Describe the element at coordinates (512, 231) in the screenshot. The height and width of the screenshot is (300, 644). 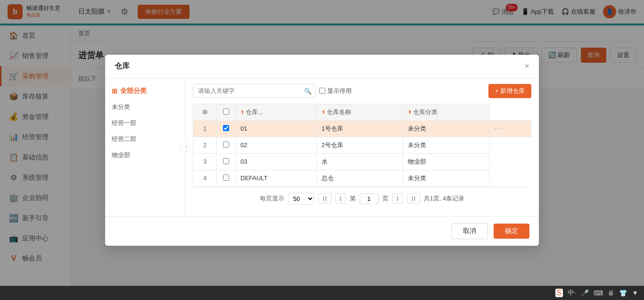
I see `confirm-btn: 确定` at that location.